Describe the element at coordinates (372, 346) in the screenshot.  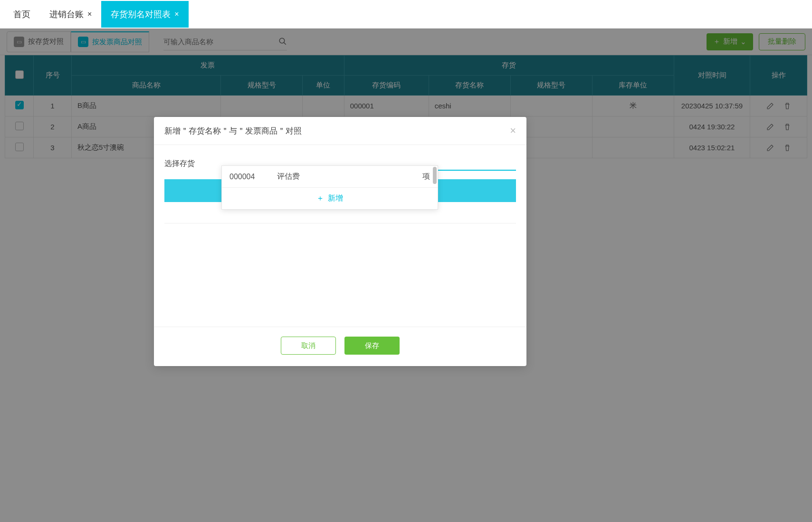
I see `save-button: 保存` at that location.